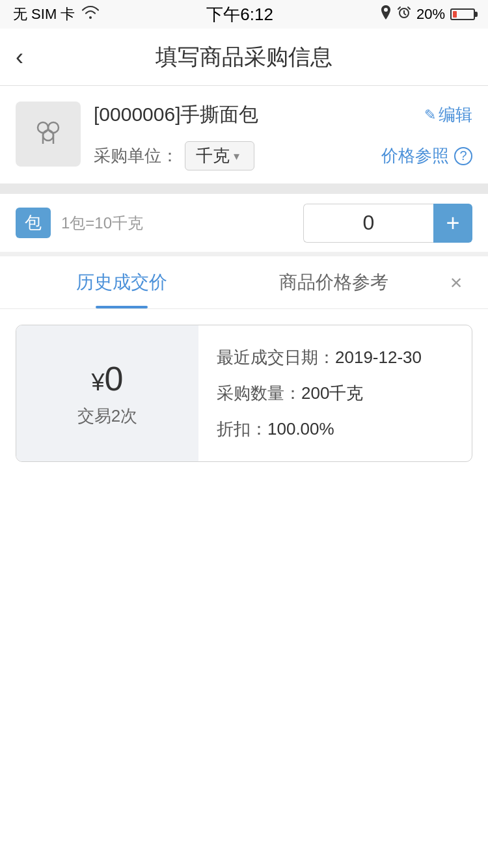  I want to click on edit-icon: ✎, so click(430, 115).